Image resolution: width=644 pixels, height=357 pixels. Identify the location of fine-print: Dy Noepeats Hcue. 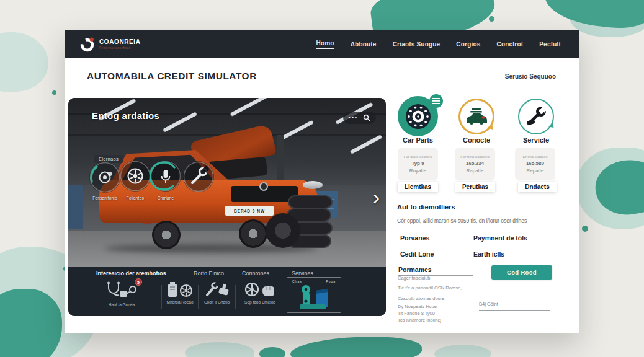
(417, 306).